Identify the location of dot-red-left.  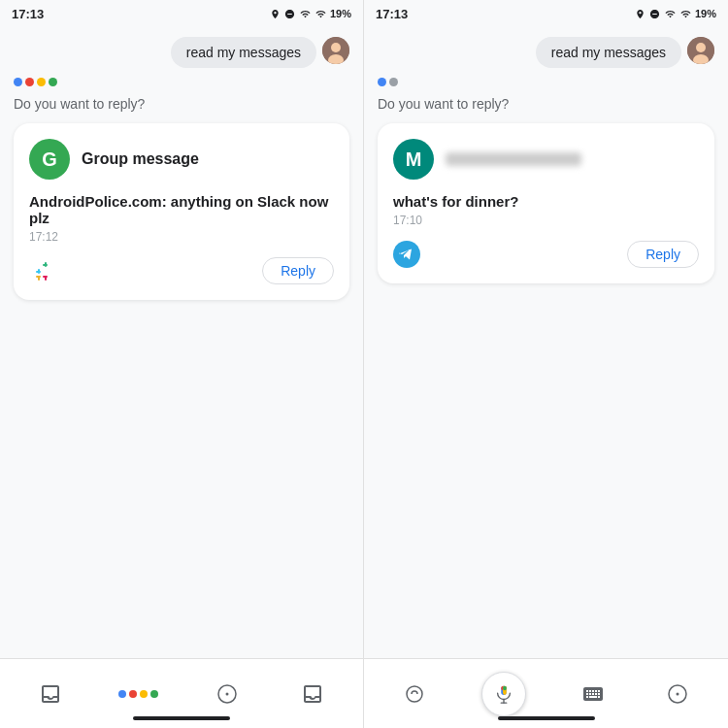
(29, 82).